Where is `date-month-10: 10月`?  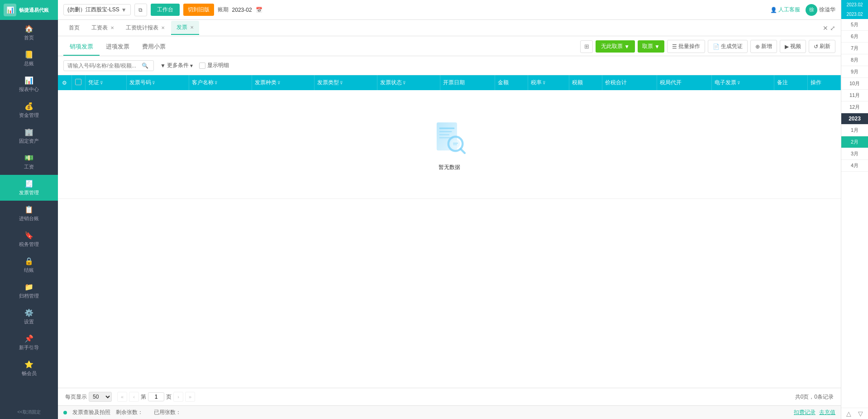 date-month-10: 10月 is located at coordinates (854, 84).